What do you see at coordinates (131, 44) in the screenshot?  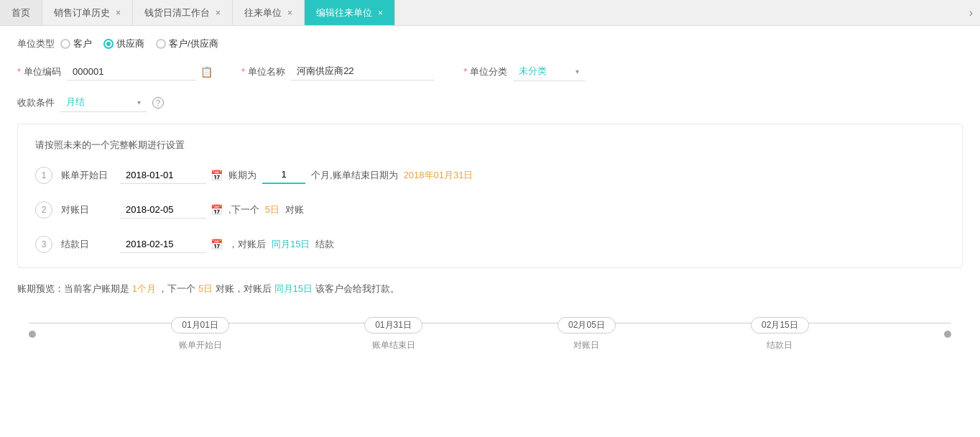 I see `radio-supplier-label: 供应商` at bounding box center [131, 44].